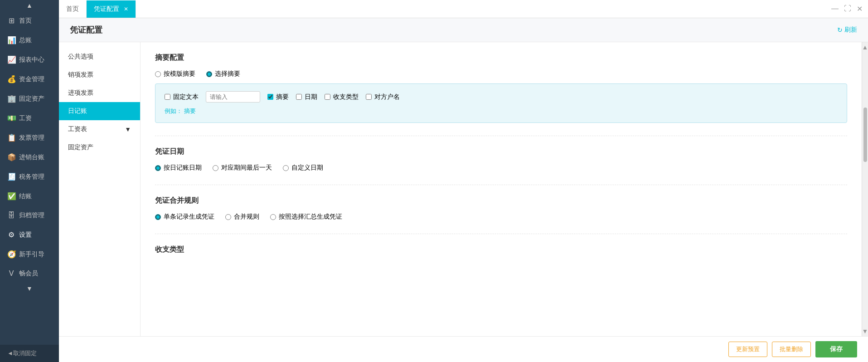  What do you see at coordinates (158, 168) in the screenshot?
I see `radio-journal-date-input` at bounding box center [158, 168].